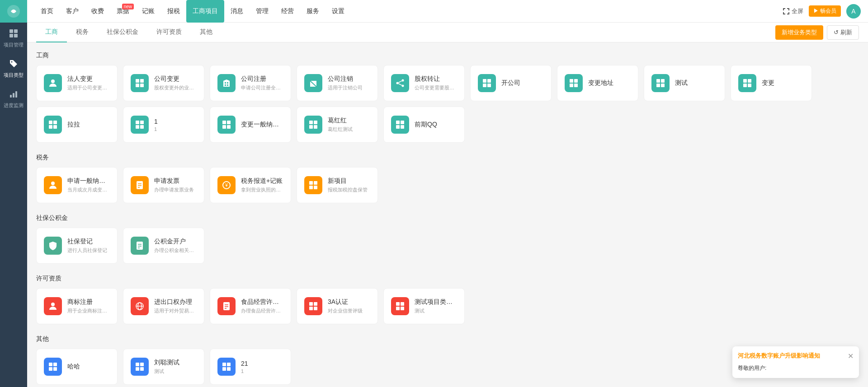  Describe the element at coordinates (250, 306) in the screenshot. I see `biz-card: 食品经营许可证办理食品经营许可证` at that location.